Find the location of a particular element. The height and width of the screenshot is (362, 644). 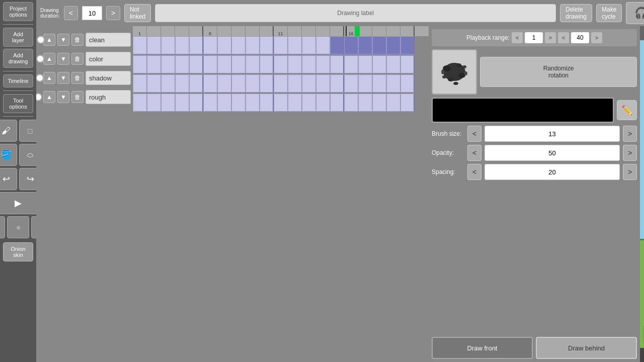

dur-prev-btn: < is located at coordinates (71, 13).